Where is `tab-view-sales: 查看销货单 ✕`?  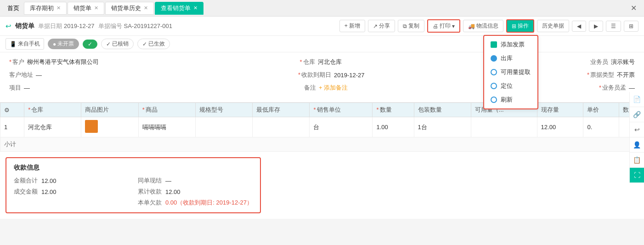
tab-view-sales: 查看销货单 ✕ is located at coordinates (179, 8).